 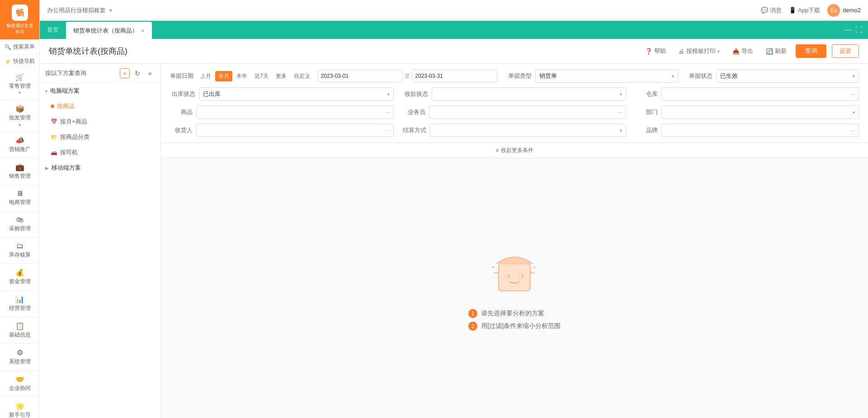 What do you see at coordinates (109, 31) in the screenshot?
I see `tab-report: 销货单统计表（按商品） ✕` at bounding box center [109, 31].